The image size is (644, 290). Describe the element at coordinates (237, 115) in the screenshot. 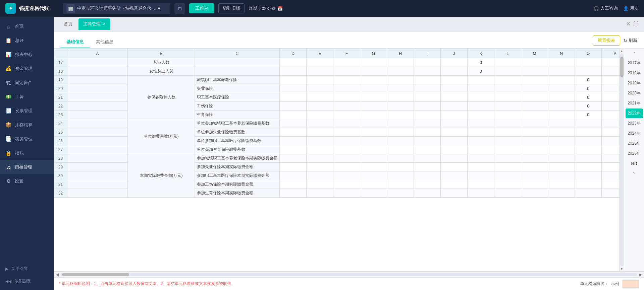

I see `col-c-cell: 生育保险` at that location.